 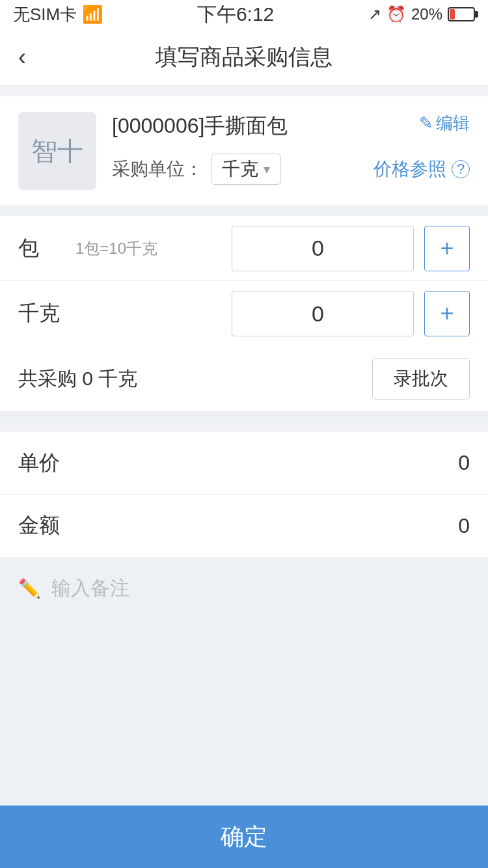 I want to click on remark-section: ✏️ 输入备注, so click(x=244, y=588).